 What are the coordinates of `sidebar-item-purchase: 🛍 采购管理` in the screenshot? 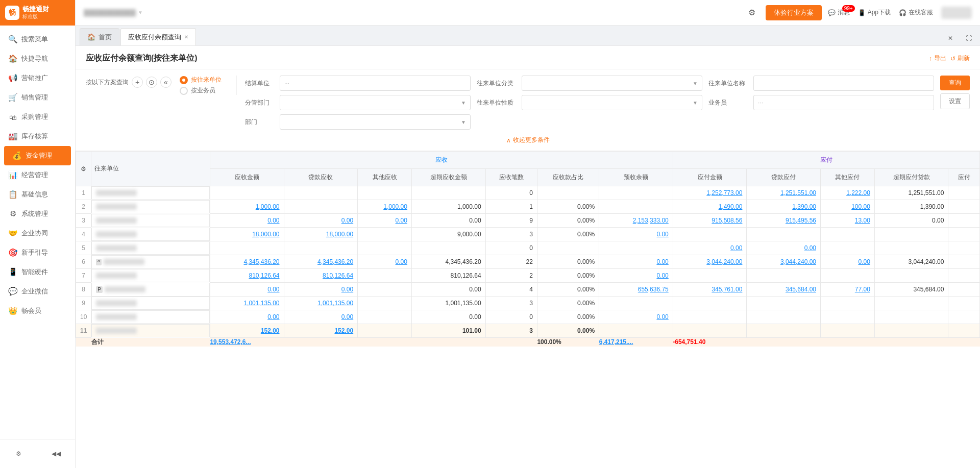 It's located at (38, 117).